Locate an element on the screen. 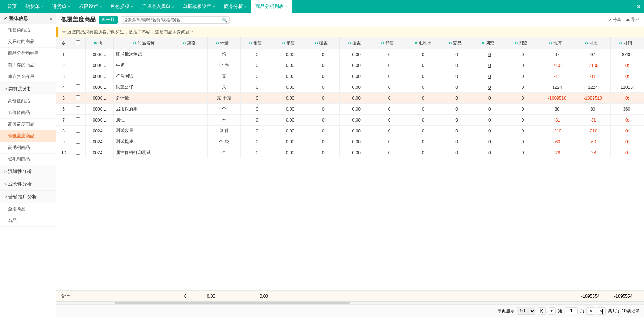 The height and width of the screenshot is (317, 644). sidebar-item-全部商品: 全部商品 is located at coordinates (28, 209).